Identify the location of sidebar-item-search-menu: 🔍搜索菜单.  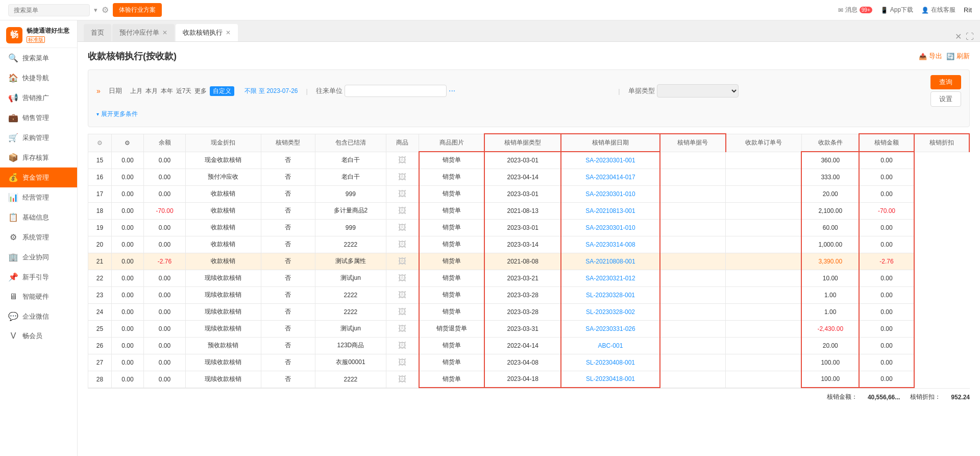
(39, 58).